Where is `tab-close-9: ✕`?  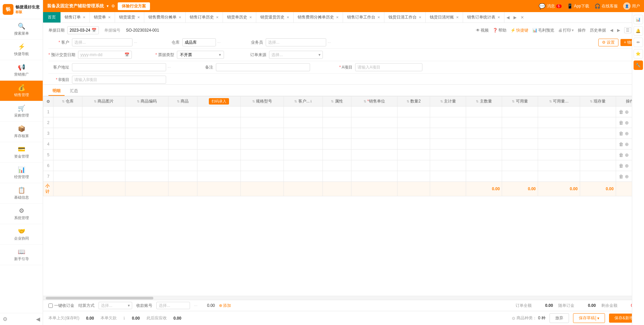 tab-close-9: ✕ is located at coordinates (379, 17).